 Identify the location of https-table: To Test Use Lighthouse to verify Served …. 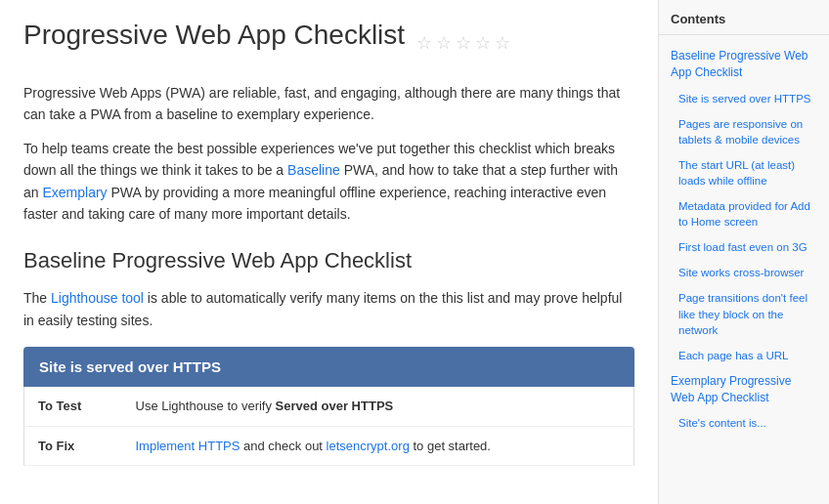
(328, 426).